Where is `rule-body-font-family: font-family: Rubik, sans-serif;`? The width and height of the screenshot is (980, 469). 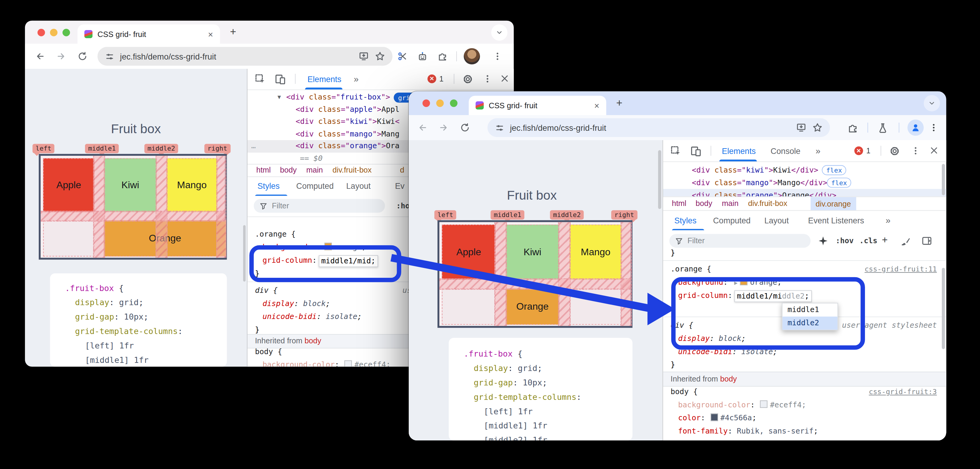
rule-body-font-family: font-family: Rubik, sans-serif; is located at coordinates (805, 432).